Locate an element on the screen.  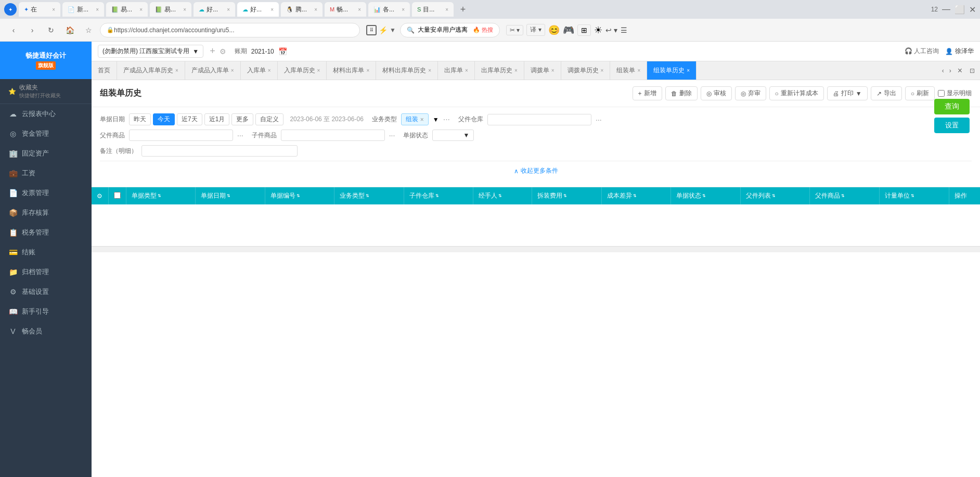
tab-close-transfer-hist: × is located at coordinates (602, 71).